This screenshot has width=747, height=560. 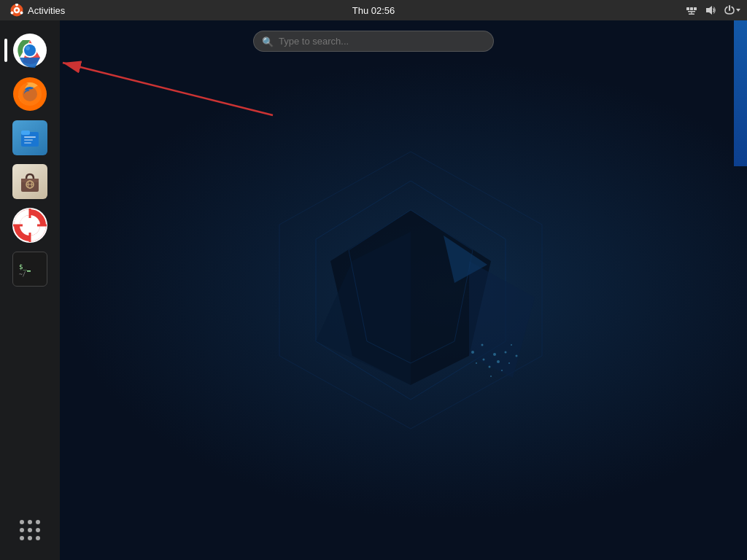 What do you see at coordinates (30, 94) in the screenshot?
I see `firefox-icon` at bounding box center [30, 94].